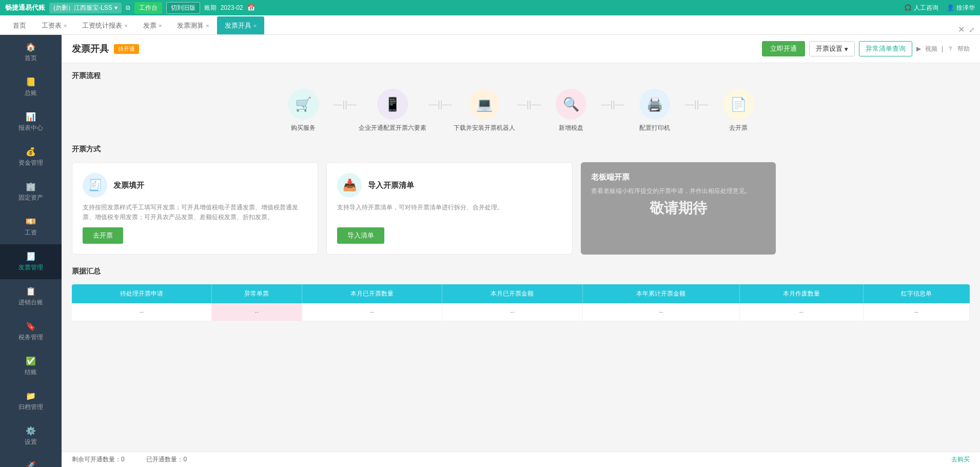 The width and height of the screenshot is (980, 467). What do you see at coordinates (31, 198) in the screenshot?
I see `sidebar-item-label: 固定资产` at bounding box center [31, 198].